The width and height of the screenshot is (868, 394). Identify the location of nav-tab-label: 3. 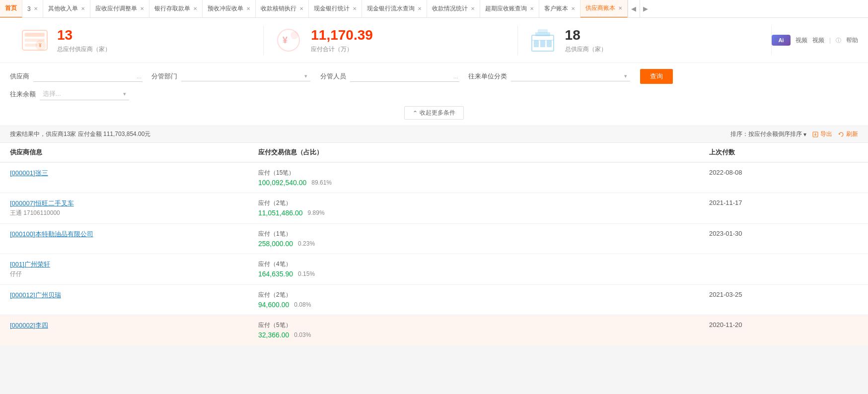
(29, 9).